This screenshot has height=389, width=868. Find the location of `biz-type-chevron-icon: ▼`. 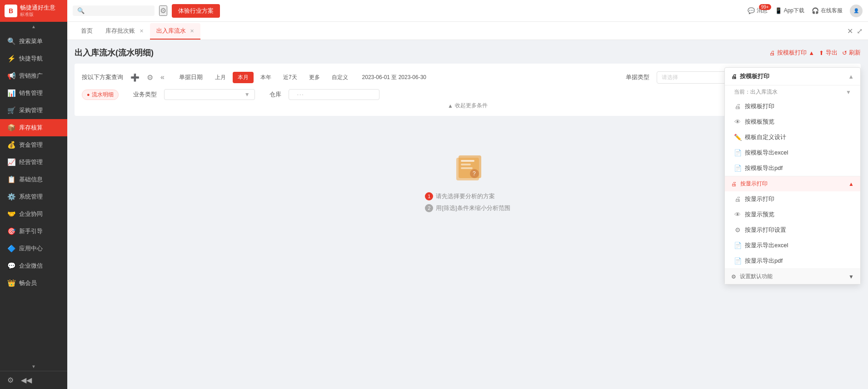

biz-type-chevron-icon: ▼ is located at coordinates (247, 95).